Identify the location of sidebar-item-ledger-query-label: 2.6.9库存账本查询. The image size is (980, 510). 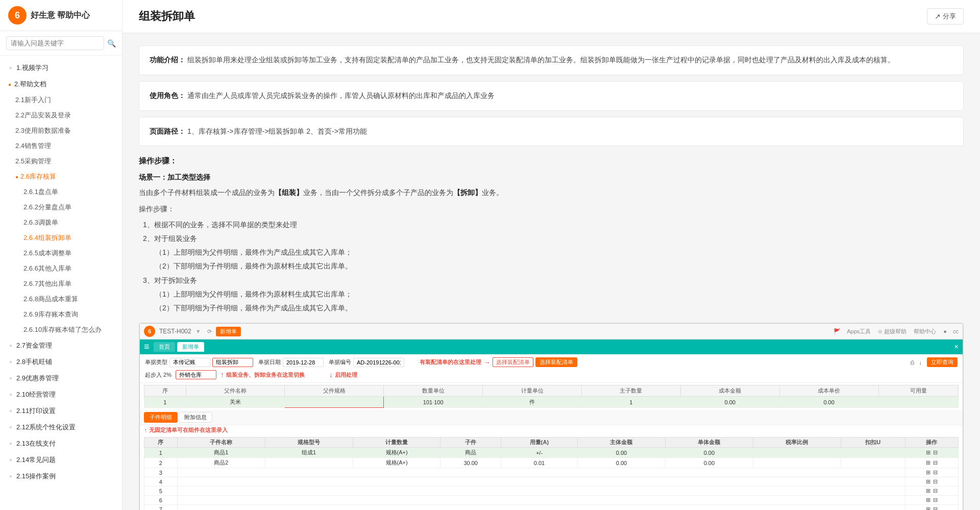
(51, 314).